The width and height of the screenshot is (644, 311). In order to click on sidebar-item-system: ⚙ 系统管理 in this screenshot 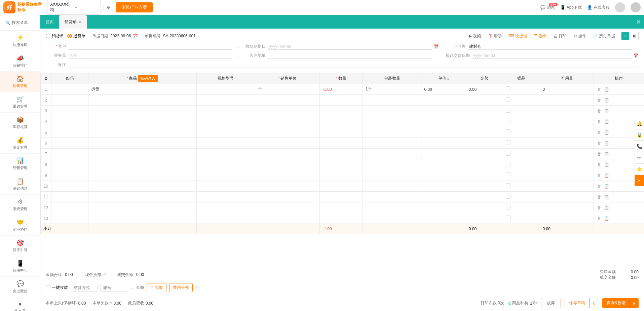, I will do `click(20, 205)`.